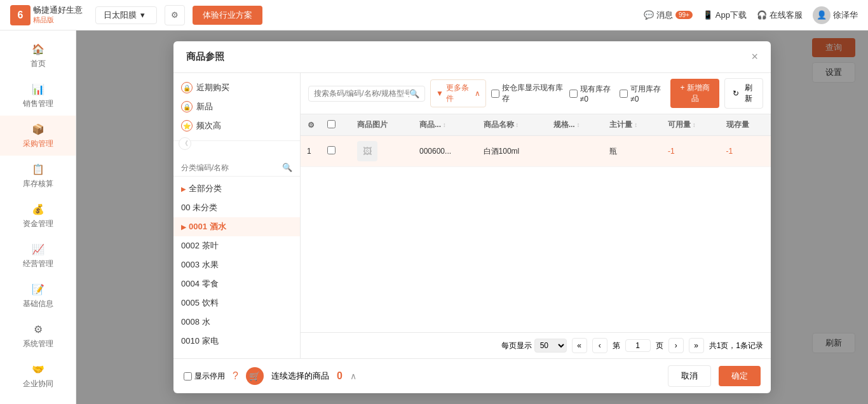 The width and height of the screenshot is (868, 404). What do you see at coordinates (38, 175) in the screenshot?
I see `sidebar-item-inventory: 📋 库存核算` at bounding box center [38, 175].